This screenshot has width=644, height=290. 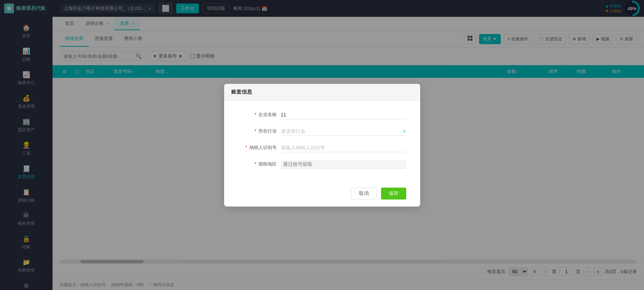 I want to click on industry-select: 请选择行业, so click(x=341, y=131).